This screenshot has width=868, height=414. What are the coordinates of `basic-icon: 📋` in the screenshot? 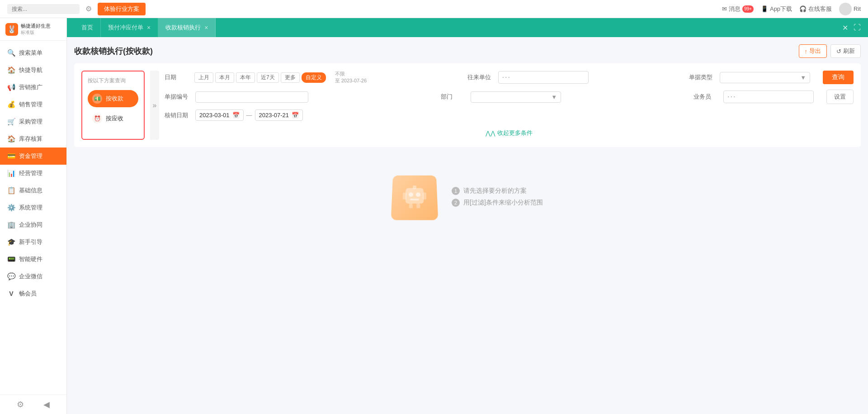 It's located at (11, 190).